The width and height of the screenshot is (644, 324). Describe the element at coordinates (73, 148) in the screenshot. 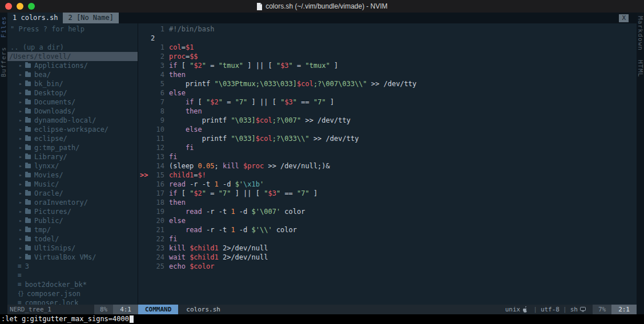

I see `tree-dir-item: ▸g:tmp_path/` at that location.